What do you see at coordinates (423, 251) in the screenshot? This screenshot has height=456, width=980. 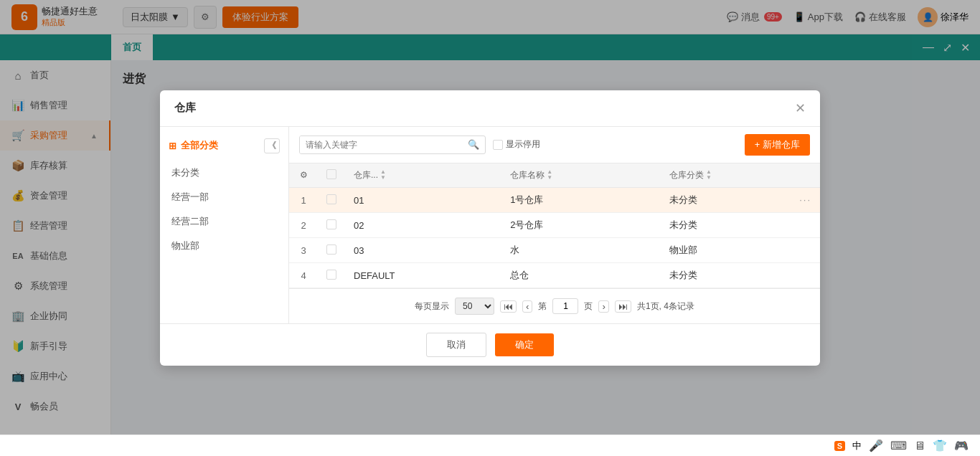 I see `row-code: 03` at bounding box center [423, 251].